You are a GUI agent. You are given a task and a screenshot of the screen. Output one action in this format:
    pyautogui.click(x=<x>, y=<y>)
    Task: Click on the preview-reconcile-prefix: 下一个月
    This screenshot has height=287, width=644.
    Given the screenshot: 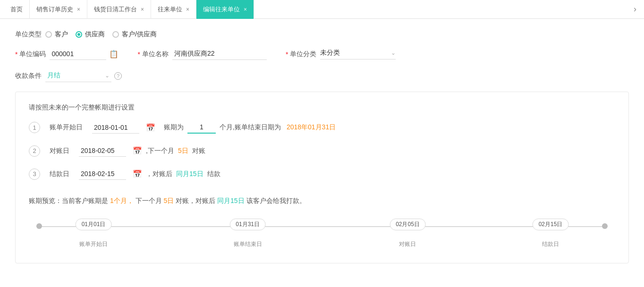 What is the action you would take?
    pyautogui.click(x=149, y=201)
    